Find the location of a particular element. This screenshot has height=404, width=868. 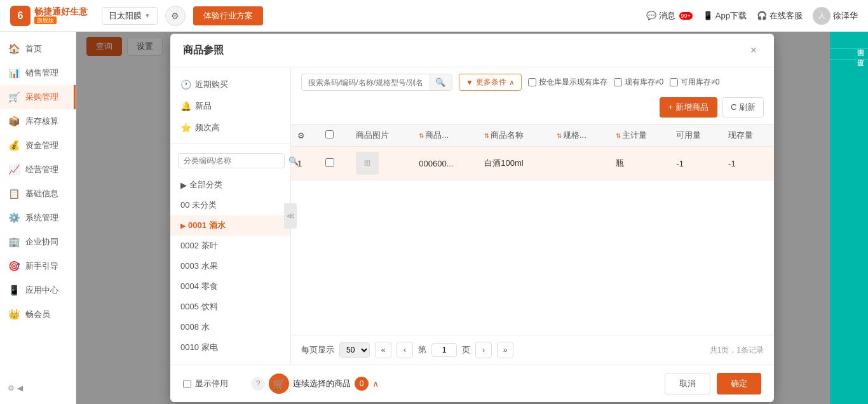

show-disabled-checkbox is located at coordinates (187, 384).